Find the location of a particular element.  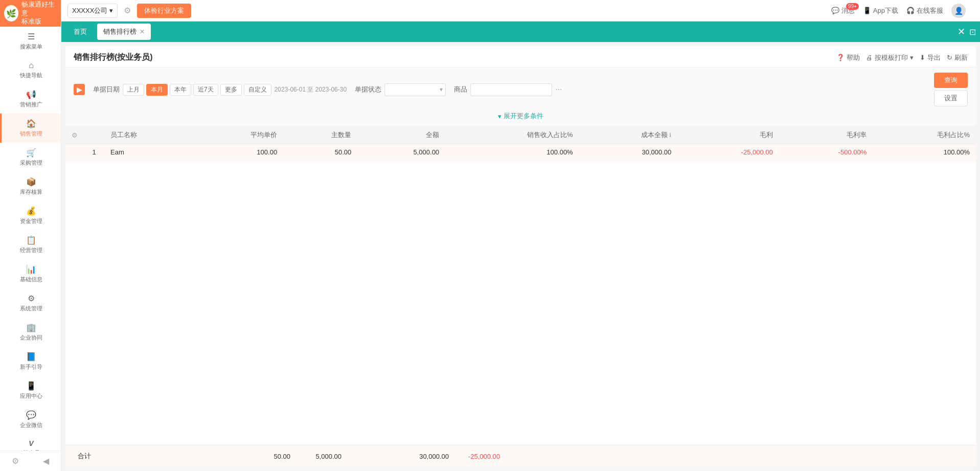

topbar-right: 💬 消息 99+ 📱 App下载 🎧 在线客服 👤 is located at coordinates (903, 11).